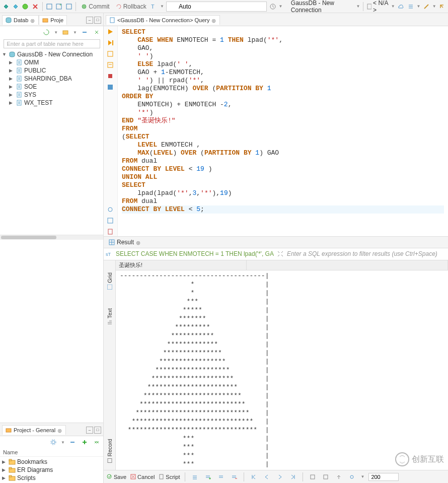  What do you see at coordinates (111, 77) in the screenshot?
I see `stop-icon` at bounding box center [111, 77].